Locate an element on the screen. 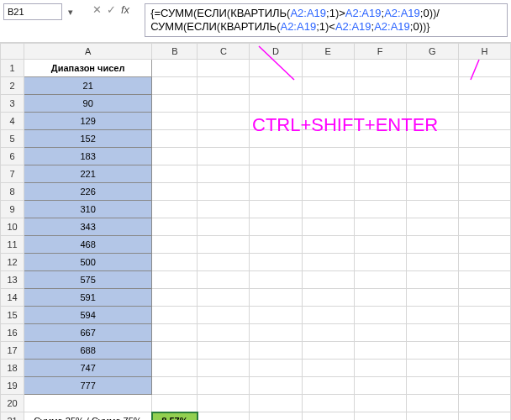  table-row: 7221 is located at coordinates (256, 175).